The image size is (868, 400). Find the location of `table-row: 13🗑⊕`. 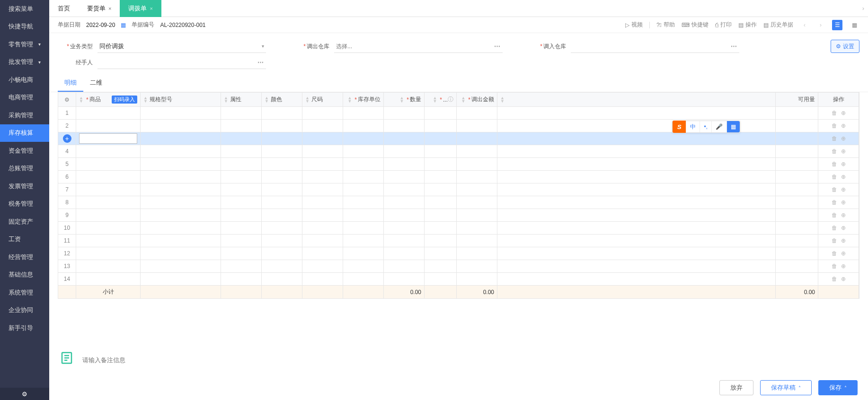

table-row: 13🗑⊕ is located at coordinates (459, 267).